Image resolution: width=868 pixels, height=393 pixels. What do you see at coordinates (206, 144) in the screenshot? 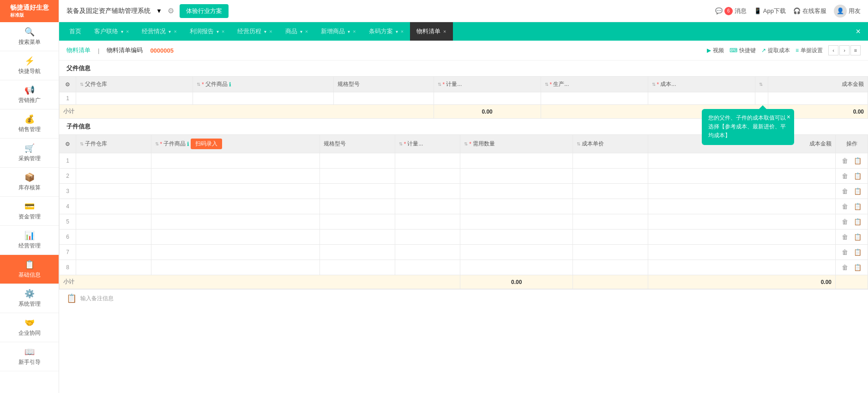
I see `scan-input-btn: 扫码录入` at bounding box center [206, 144].